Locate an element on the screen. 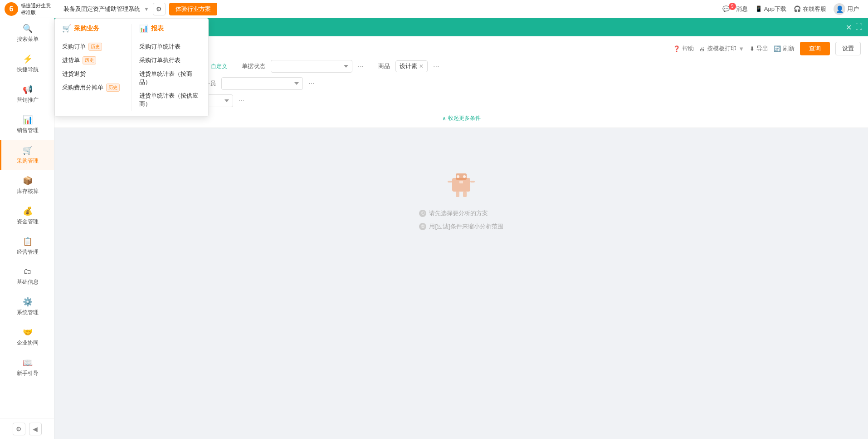 The image size is (868, 439). print-arrow-icon: ▼ is located at coordinates (741, 49).